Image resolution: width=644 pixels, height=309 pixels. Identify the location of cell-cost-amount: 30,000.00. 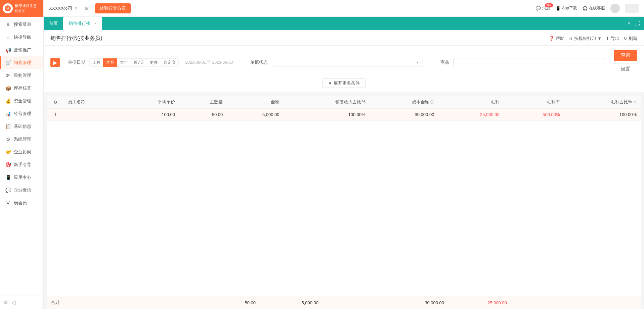
(404, 115).